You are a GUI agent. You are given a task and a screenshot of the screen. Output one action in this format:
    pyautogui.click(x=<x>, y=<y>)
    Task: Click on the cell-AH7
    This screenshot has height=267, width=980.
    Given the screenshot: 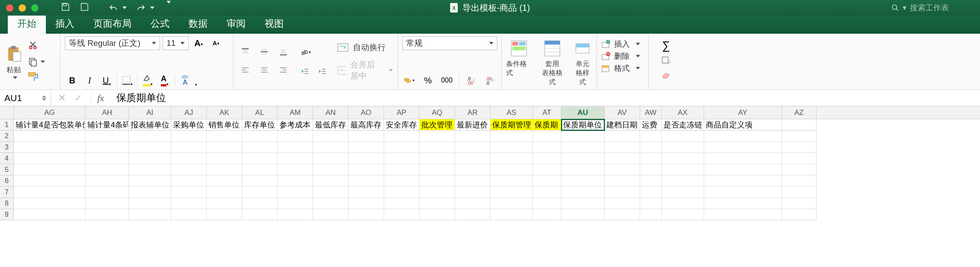 What is the action you would take?
    pyautogui.click(x=107, y=192)
    